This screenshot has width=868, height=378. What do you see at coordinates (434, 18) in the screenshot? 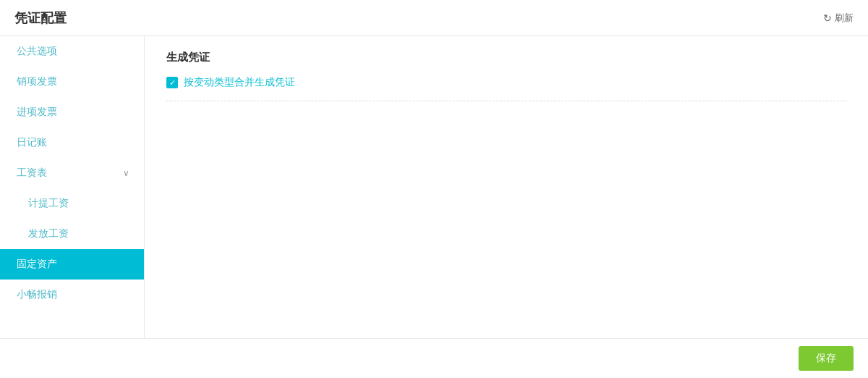
I see `page-header: 凭证配置 ↻ 刷新` at bounding box center [434, 18].